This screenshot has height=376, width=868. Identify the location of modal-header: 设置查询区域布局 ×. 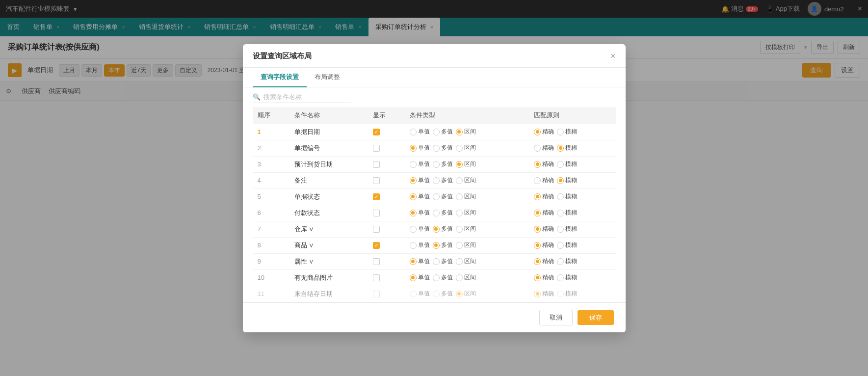
(434, 56).